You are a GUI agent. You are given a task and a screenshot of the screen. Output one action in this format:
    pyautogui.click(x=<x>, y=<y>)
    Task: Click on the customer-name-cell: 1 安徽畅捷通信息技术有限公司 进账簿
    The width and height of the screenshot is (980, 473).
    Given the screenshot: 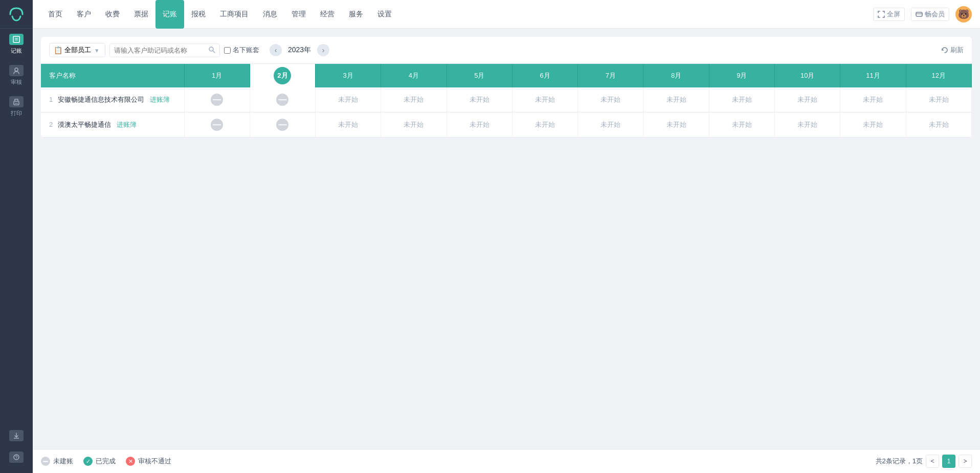 What is the action you would take?
    pyautogui.click(x=113, y=100)
    